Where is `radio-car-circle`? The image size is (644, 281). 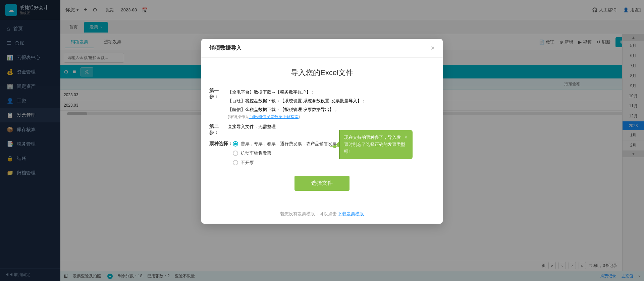
radio-car-circle is located at coordinates (235, 153).